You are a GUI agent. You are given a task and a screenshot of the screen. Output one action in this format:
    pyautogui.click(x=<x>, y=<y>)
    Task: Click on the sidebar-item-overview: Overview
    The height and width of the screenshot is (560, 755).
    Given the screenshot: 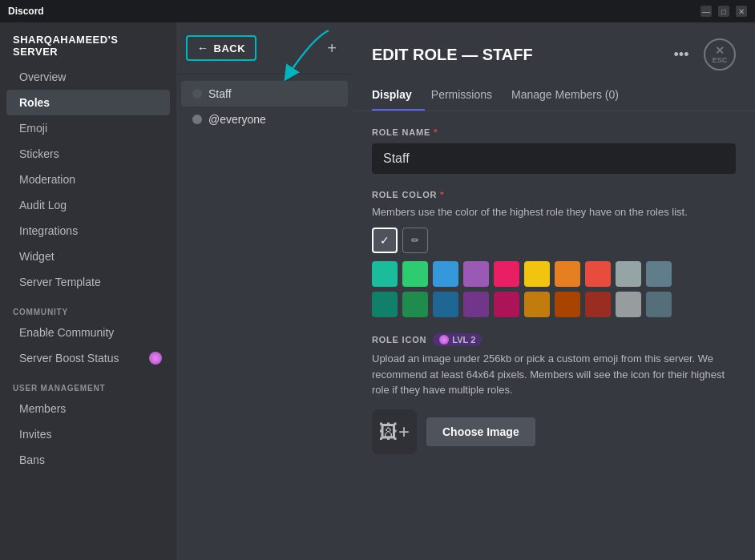 What is the action you would take?
    pyautogui.click(x=88, y=77)
    